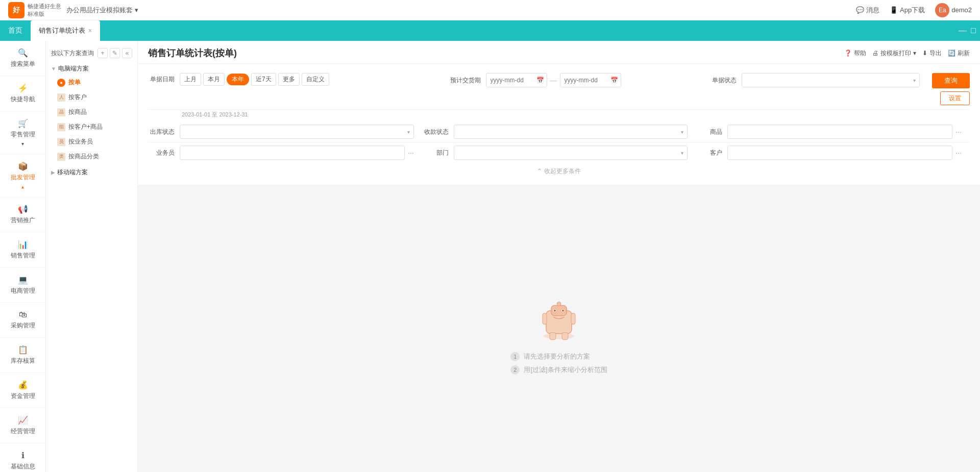  I want to click on refresh-button: 🔄 刷新, so click(959, 53).